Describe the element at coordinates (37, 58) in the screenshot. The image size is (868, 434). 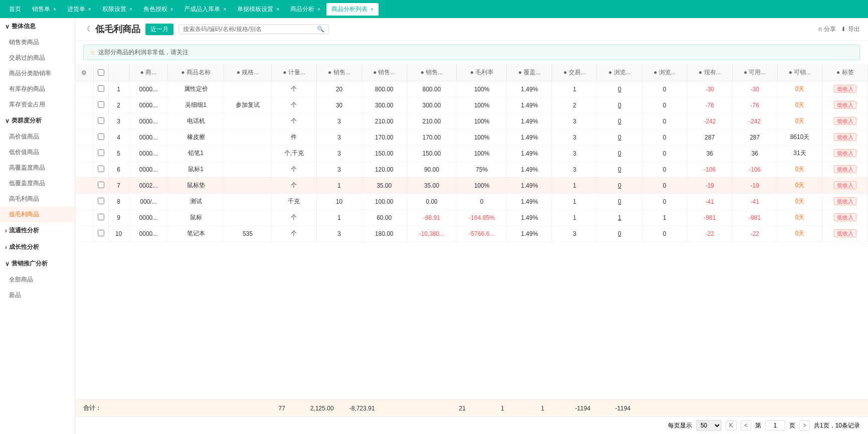
I see `sidebar-item-traded: 交易过的商品` at that location.